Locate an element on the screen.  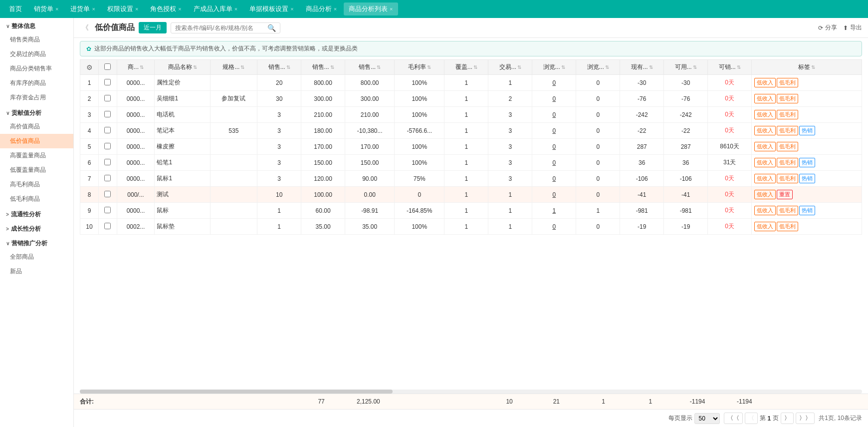
avg-column-header: 销售...⇅ is located at coordinates (370, 67).